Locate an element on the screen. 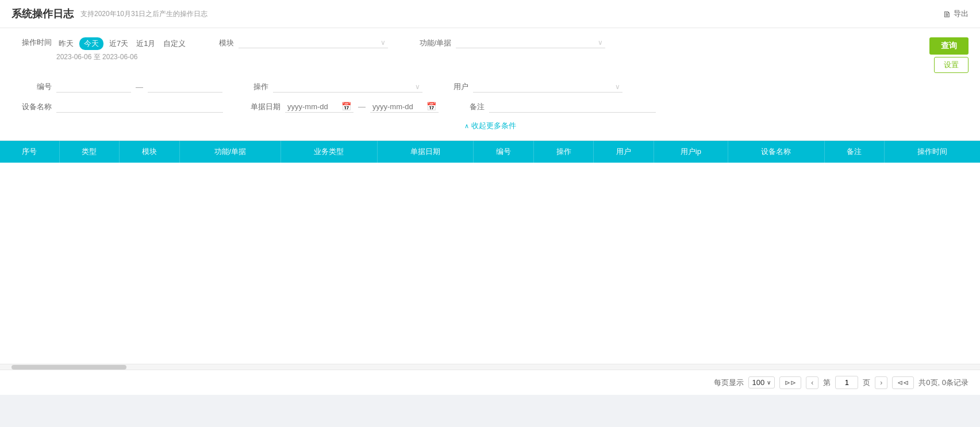 Image resolution: width=980 pixels, height=427 pixels. function-select: ∨ is located at coordinates (531, 43).